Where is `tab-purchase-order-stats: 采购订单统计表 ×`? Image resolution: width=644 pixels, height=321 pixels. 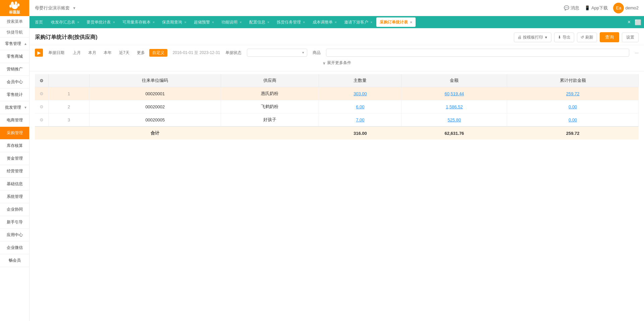
tab-purchase-order-stats: 采购订单统计表 × is located at coordinates (396, 22).